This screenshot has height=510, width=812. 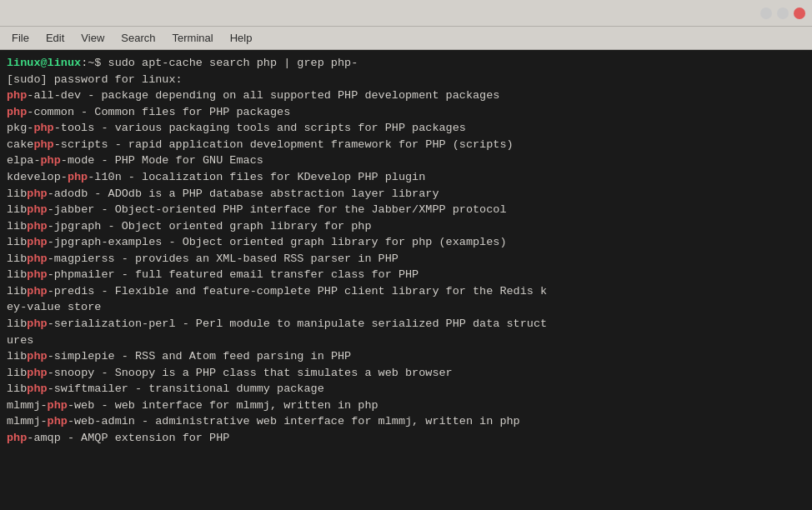 I want to click on terminal-text: kdevelop-, so click(x=37, y=177).